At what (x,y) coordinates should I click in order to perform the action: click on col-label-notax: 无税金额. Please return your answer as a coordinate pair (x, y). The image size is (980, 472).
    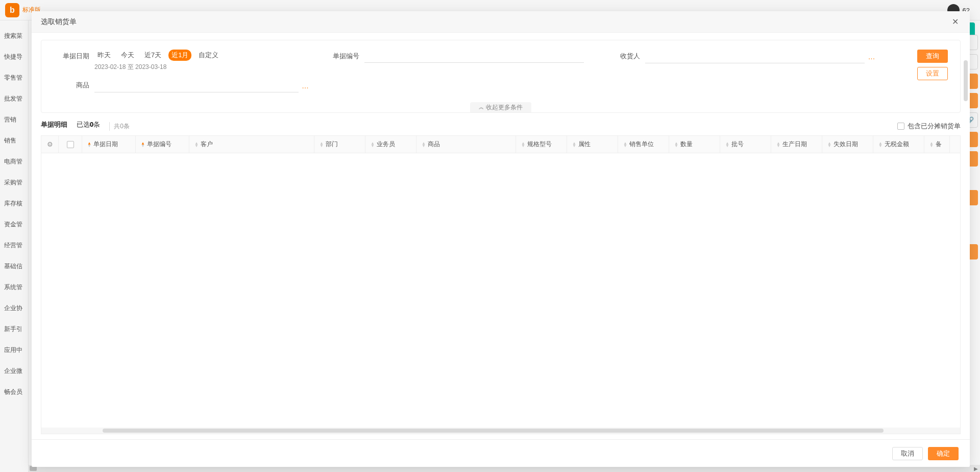
    Looking at the image, I should click on (897, 144).